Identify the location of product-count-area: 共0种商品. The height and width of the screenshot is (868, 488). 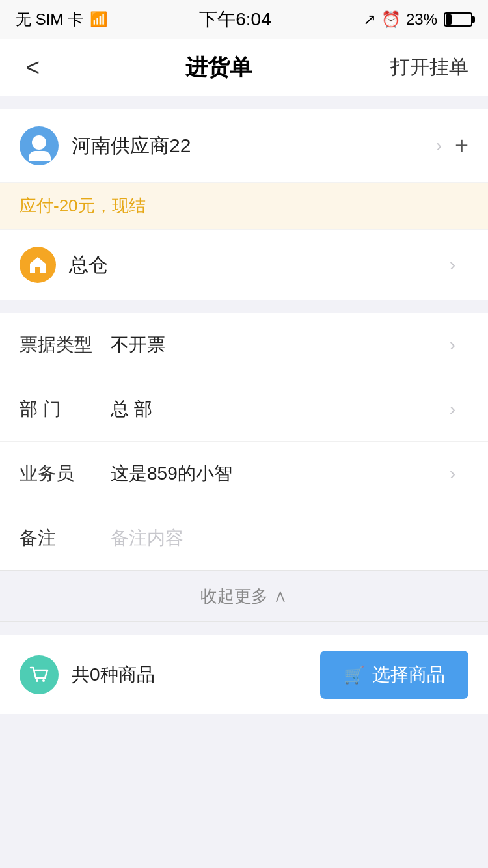
(87, 675).